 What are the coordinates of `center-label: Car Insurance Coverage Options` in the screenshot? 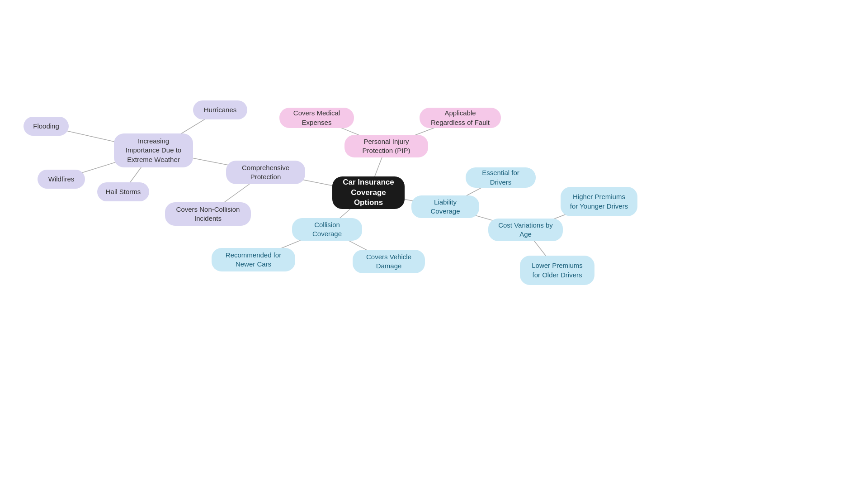 It's located at (368, 193).